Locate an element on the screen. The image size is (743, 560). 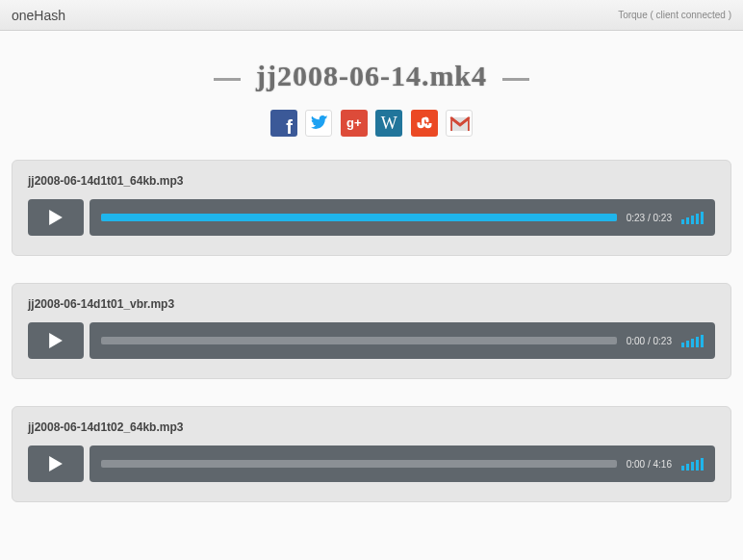
audio-player: 0:00 / 4:16 is located at coordinates (372, 464).